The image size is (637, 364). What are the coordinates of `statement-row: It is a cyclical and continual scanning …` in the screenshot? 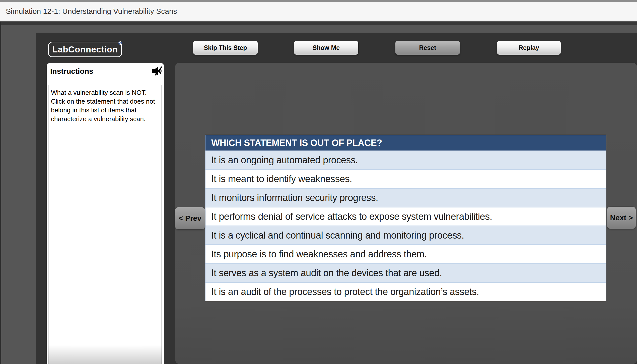 It's located at (406, 235).